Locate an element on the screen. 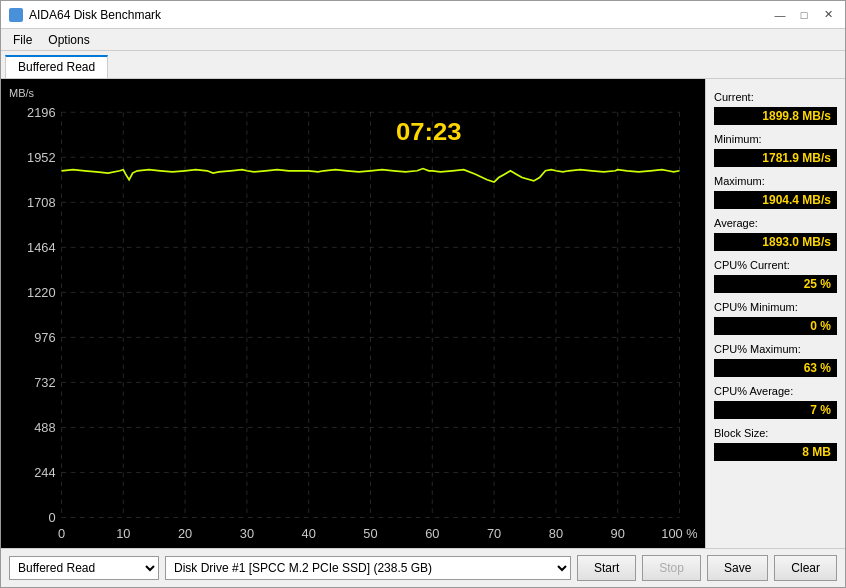 The height and width of the screenshot is (588, 846). cpu-minimum-label: CPU% Minimum: is located at coordinates (776, 307).